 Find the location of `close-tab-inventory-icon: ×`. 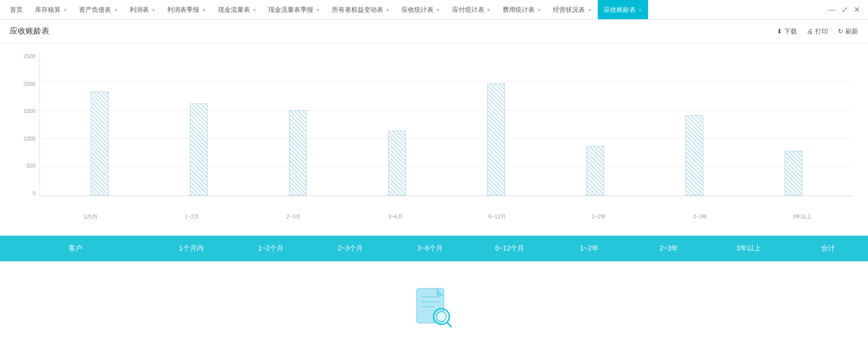

close-tab-inventory-icon: × is located at coordinates (65, 10).